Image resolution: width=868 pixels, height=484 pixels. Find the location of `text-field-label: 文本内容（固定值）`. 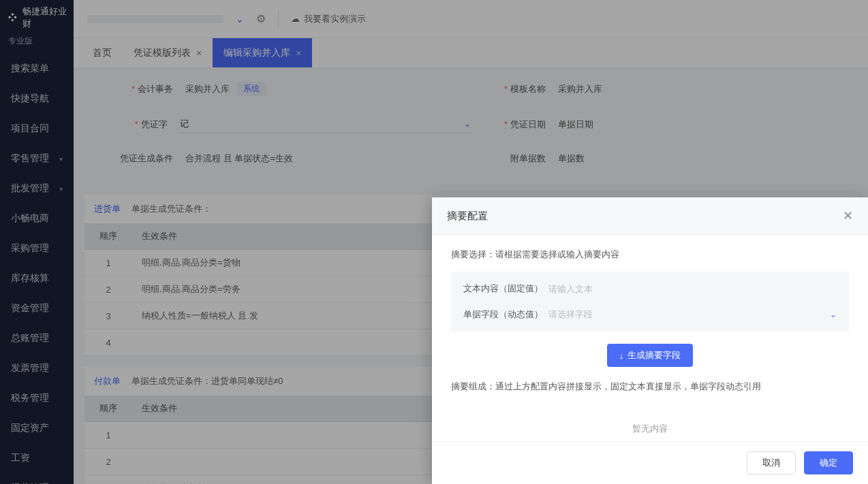

text-field-label: 文本内容（固定值） is located at coordinates (503, 289).